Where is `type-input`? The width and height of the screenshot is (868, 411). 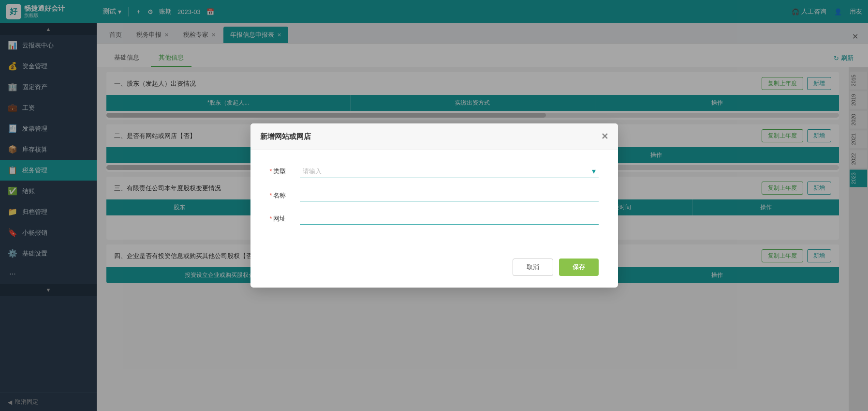
type-input is located at coordinates (447, 171).